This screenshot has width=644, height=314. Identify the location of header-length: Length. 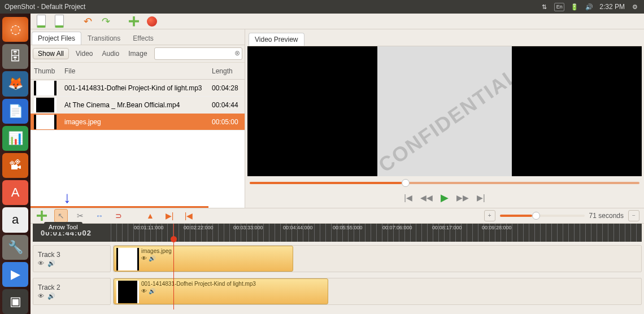
(228, 71).